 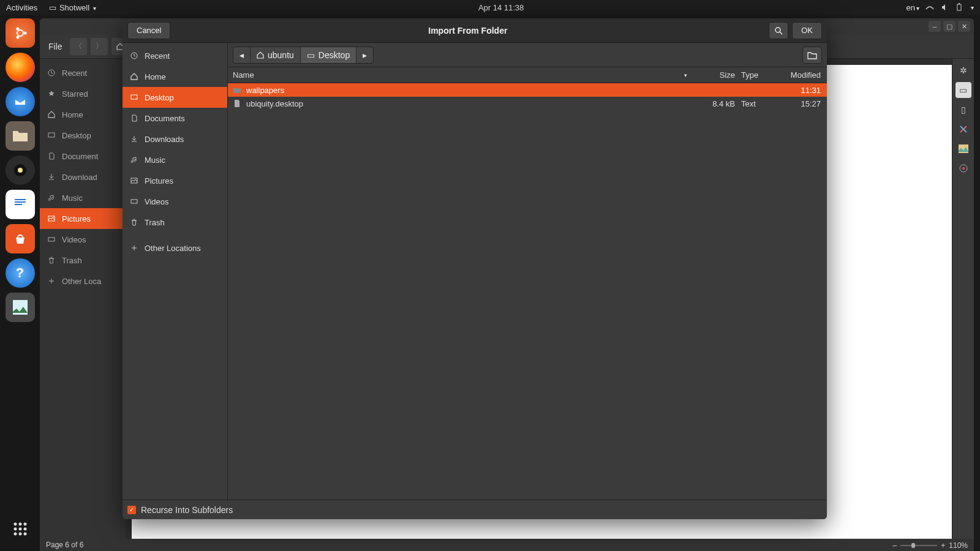 What do you see at coordinates (83, 73) in the screenshot?
I see `sidebar-item-recent: Recent` at bounding box center [83, 73].